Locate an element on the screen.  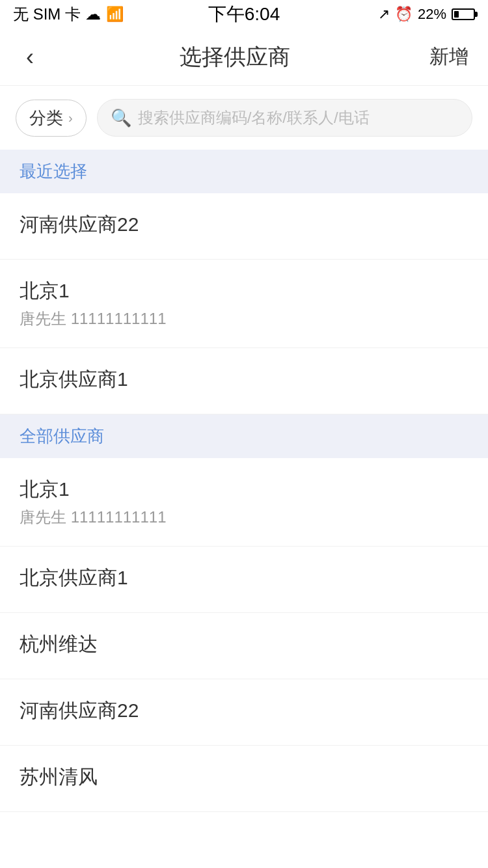
search-placeholder: 搜索供应商编码/名称/联系人/电话 is located at coordinates (254, 118).